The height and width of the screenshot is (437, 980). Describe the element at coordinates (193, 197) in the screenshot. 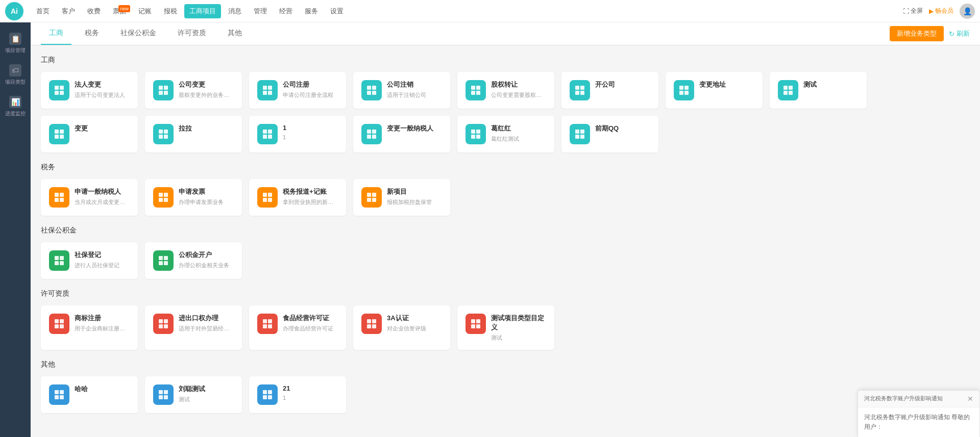

I see `card-申请发票: 申请发票 办理申请发票业务` at that location.